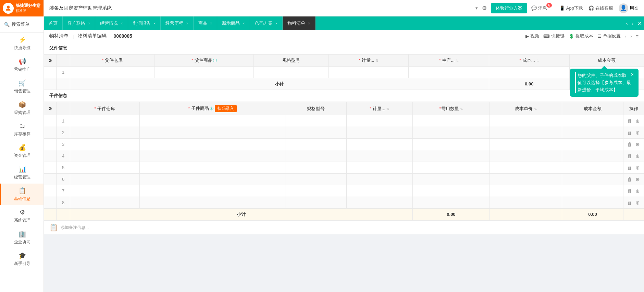 Image resolution: width=644 pixels, height=292 pixels. Describe the element at coordinates (543, 8) in the screenshot. I see `message-button: 💬 消息 6` at that location.